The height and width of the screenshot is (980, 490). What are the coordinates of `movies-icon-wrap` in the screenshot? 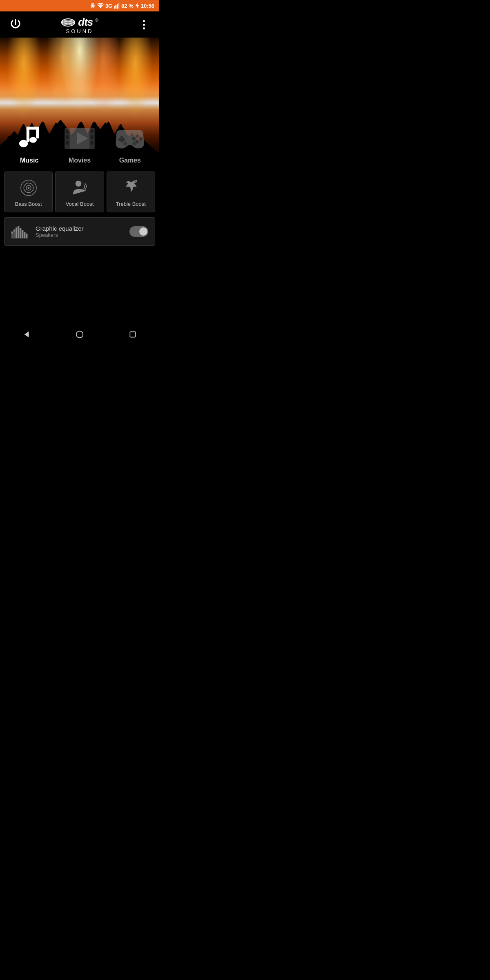 It's located at (80, 138).